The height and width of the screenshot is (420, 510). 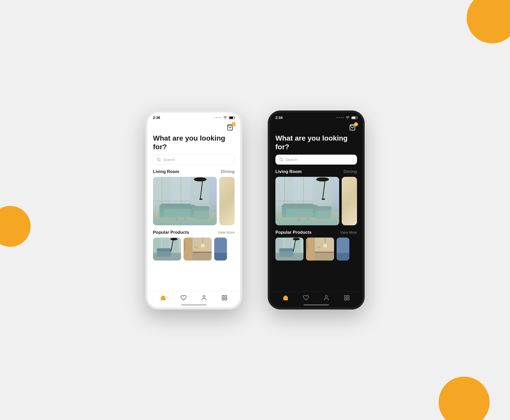 I want to click on phone-light: 2:36, so click(x=194, y=210).